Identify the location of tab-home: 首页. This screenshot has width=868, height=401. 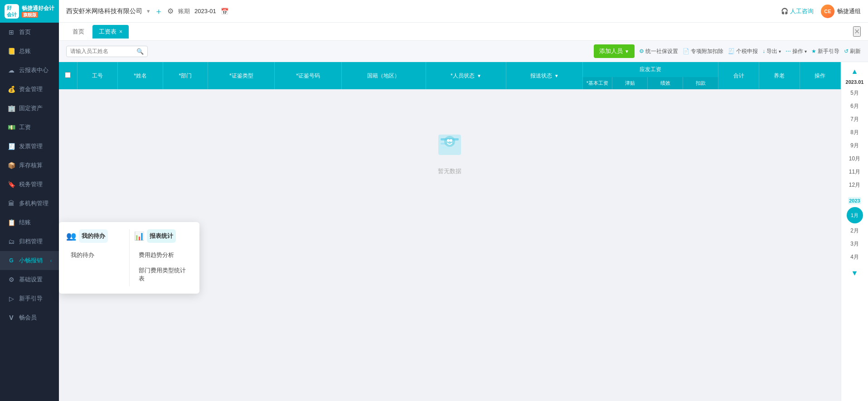
(78, 32).